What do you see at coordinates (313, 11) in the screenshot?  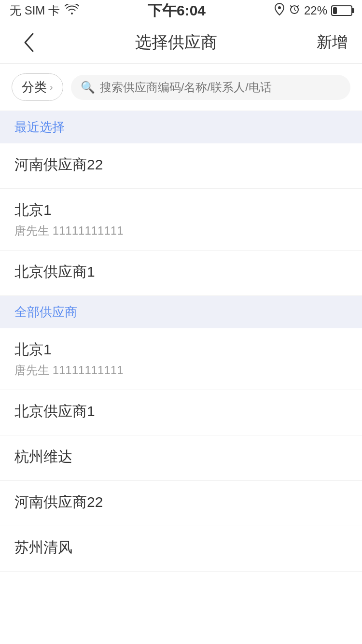 I see `status-right: 22%` at bounding box center [313, 11].